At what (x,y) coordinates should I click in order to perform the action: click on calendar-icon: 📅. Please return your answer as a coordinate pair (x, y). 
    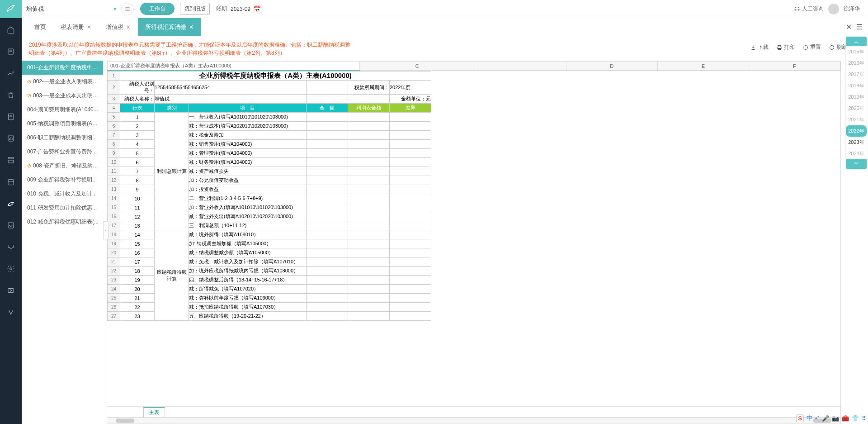
    Looking at the image, I should click on (257, 9).